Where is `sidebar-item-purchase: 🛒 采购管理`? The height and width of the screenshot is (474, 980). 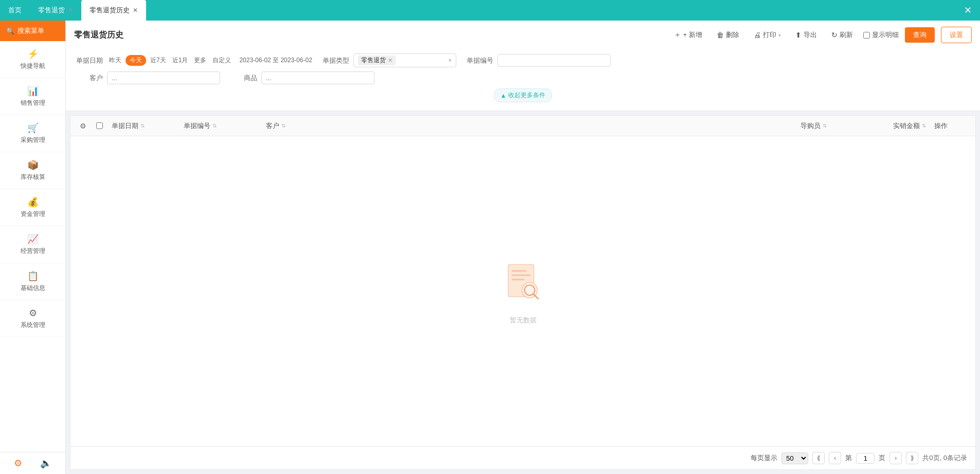 sidebar-item-purchase: 🛒 采购管理 is located at coordinates (33, 134).